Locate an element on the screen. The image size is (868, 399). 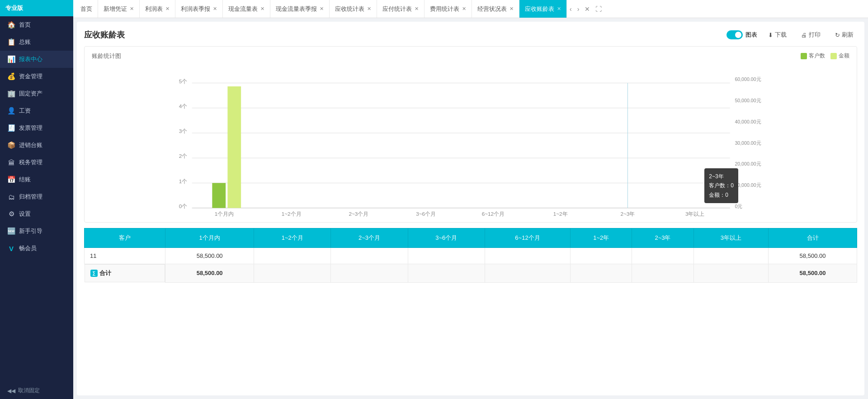
tab-cashflow-close: ✕ is located at coordinates (262, 9).